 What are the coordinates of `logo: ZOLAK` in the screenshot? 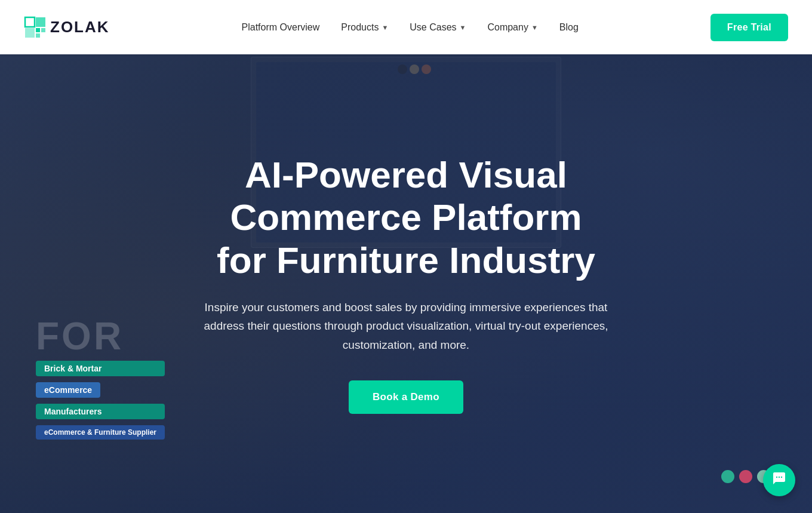 It's located at (67, 27).